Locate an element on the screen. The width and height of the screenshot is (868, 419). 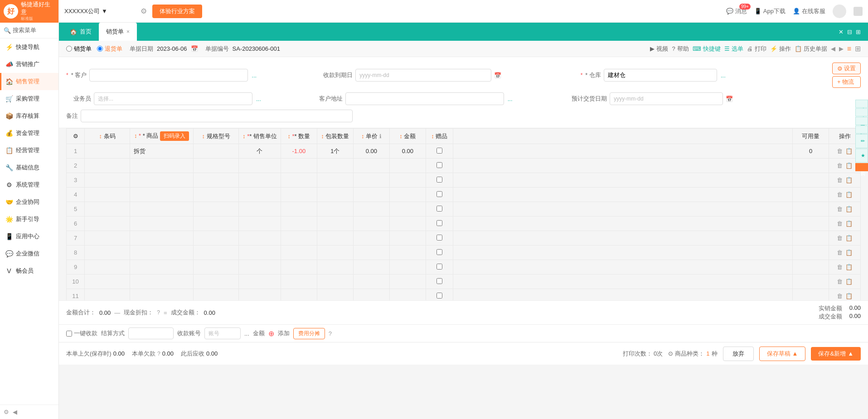
copy-icon-1: 📋 is located at coordinates (849, 166).